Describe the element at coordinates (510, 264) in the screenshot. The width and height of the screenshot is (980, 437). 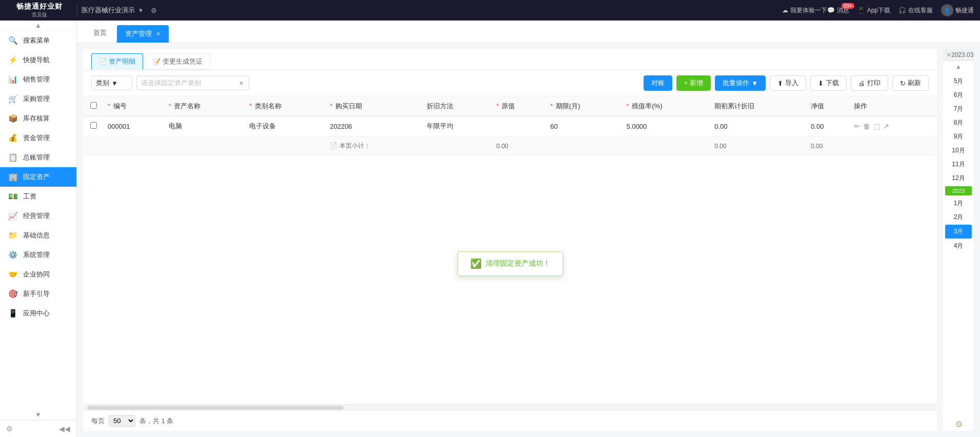
I see `success-toast: ✅ 清理固定资产成功！` at that location.